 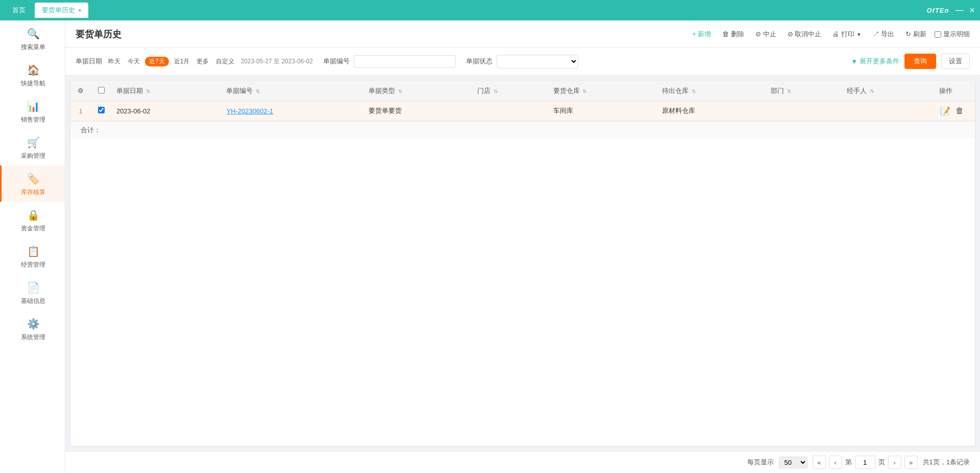 I want to click on col-pending-warehouse: 待出仓库 ⇅, so click(x=712, y=91).